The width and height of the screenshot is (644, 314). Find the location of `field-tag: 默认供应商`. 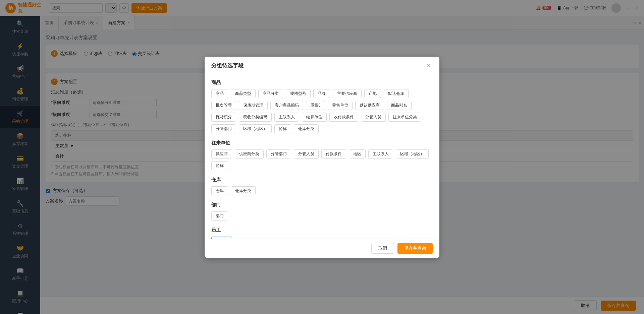

field-tag: 默认供应商 is located at coordinates (370, 105).